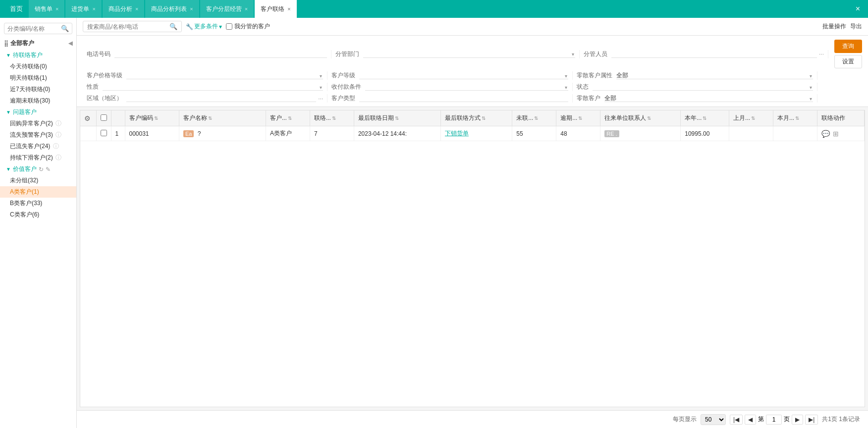 This screenshot has width=868, height=428. What do you see at coordinates (534, 118) in the screenshot?
I see `th-no-contact: 未联... ⇅` at bounding box center [534, 118].